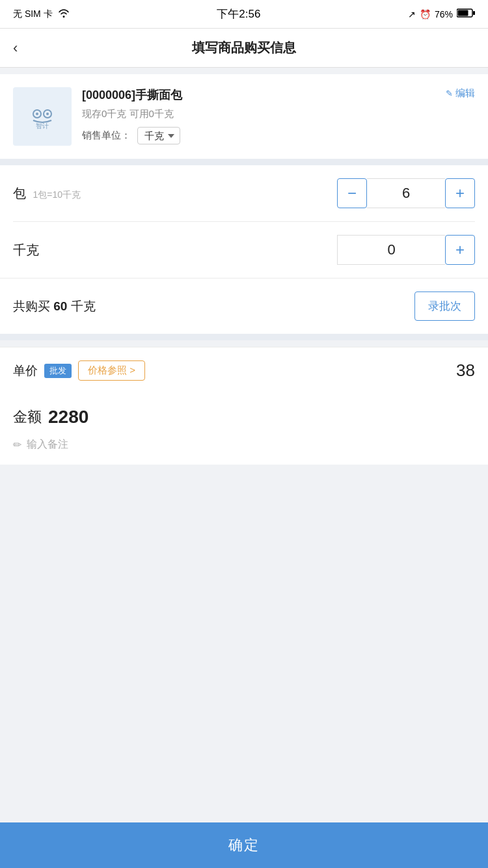 The height and width of the screenshot is (868, 488). Describe the element at coordinates (445, 306) in the screenshot. I see `batch-button: 录批次` at that location.